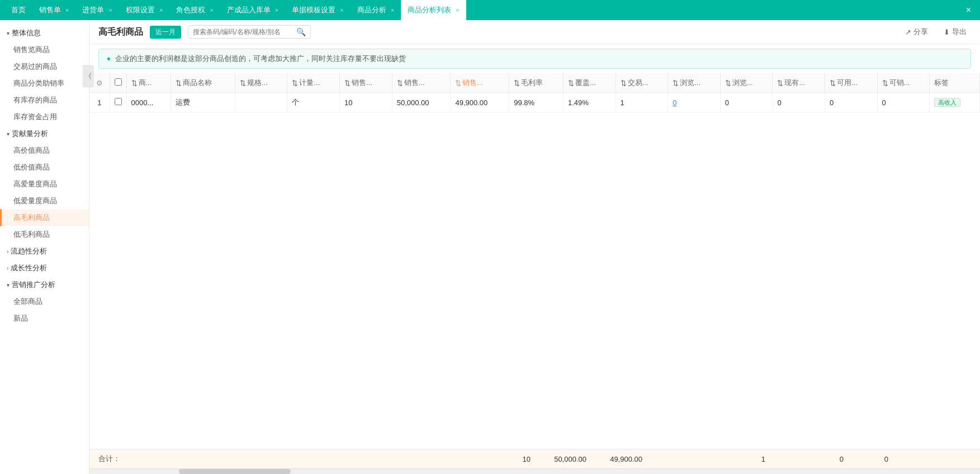 Image resolution: width=980 pixels, height=474 pixels. Describe the element at coordinates (851, 83) in the screenshot. I see `available-column-header: ⇅ 可用...` at that location.